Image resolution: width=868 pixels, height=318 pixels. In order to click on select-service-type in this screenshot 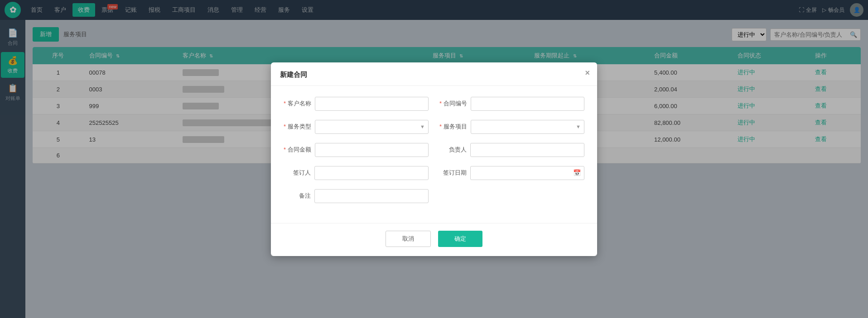, I will do `click(371, 127)`.